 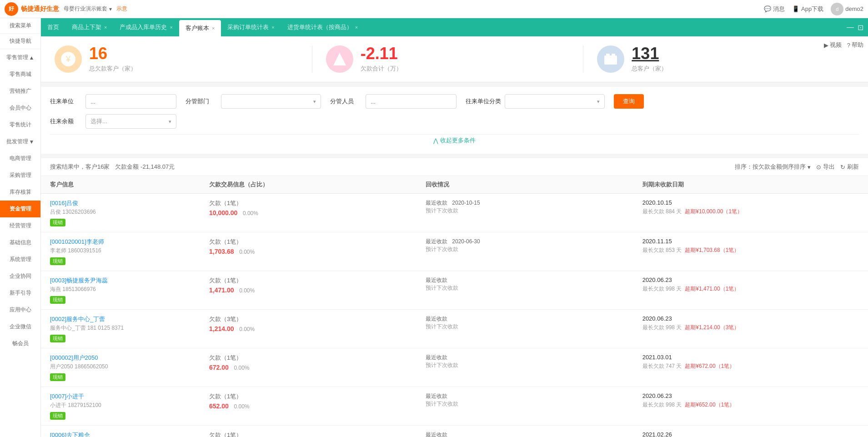 What do you see at coordinates (99, 121) in the screenshot?
I see `filter-select-balance-val: 选择...` at bounding box center [99, 121].